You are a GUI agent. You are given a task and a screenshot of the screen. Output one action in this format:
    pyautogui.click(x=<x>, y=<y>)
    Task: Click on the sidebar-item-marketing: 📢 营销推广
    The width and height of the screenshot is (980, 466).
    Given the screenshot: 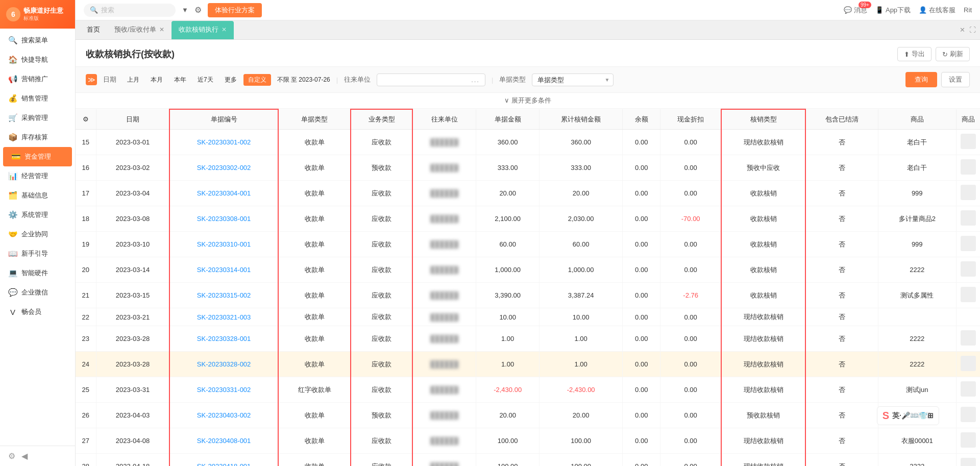 What is the action you would take?
    pyautogui.click(x=38, y=79)
    